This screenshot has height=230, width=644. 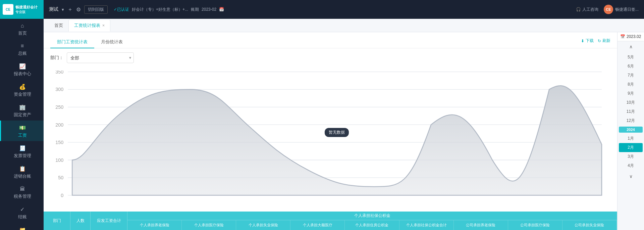 What do you see at coordinates (606, 41) in the screenshot?
I see `refresh-label: 刷新` at bounding box center [606, 41].